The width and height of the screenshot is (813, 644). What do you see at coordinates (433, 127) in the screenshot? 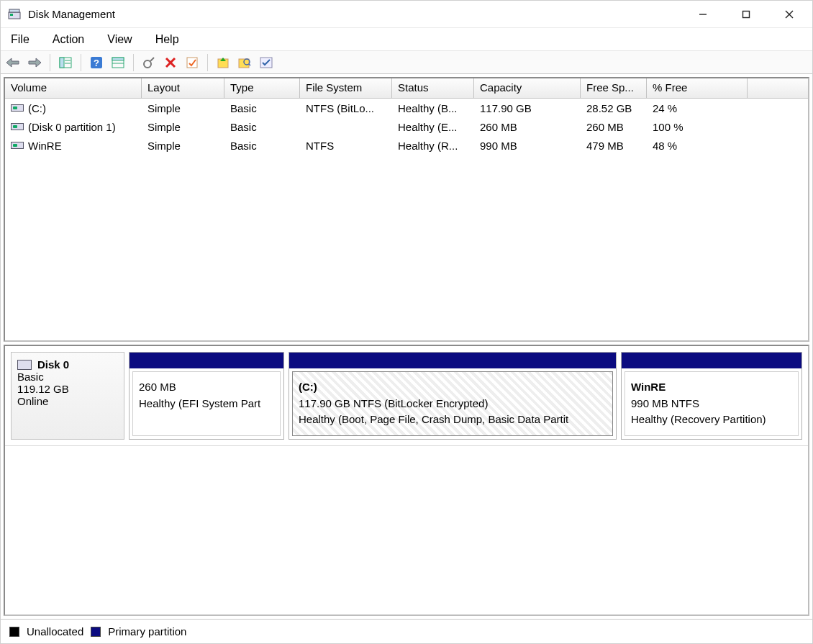
I see `volume-status: Healthy (E...` at bounding box center [433, 127].